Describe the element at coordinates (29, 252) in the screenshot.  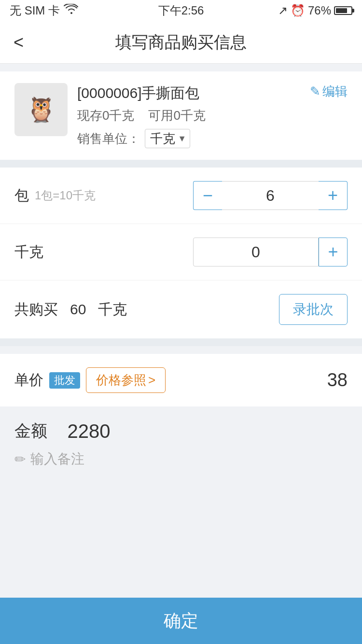
I see `kg-text: 千克` at that location.